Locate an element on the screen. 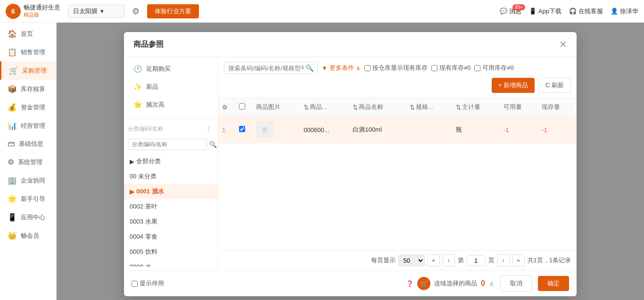  sidebar-item-member: 👑 畅会员 is located at coordinates (28, 236).